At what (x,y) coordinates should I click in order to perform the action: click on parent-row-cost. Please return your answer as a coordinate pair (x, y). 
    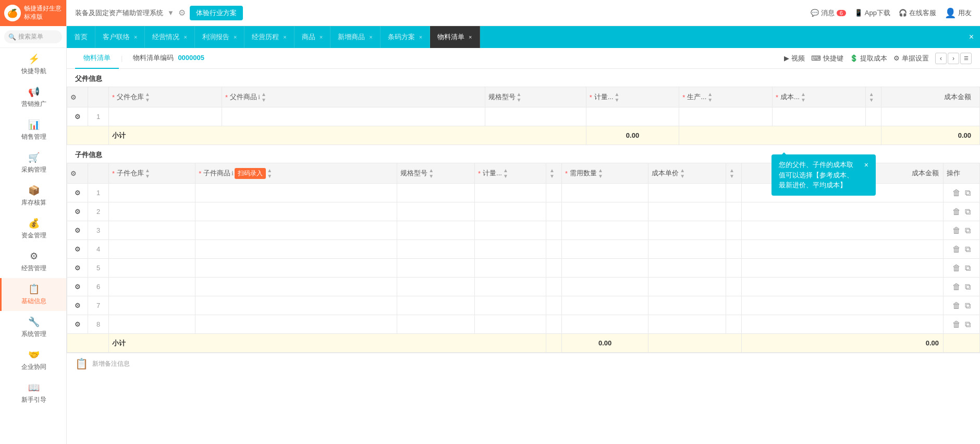
    Looking at the image, I should click on (819, 117).